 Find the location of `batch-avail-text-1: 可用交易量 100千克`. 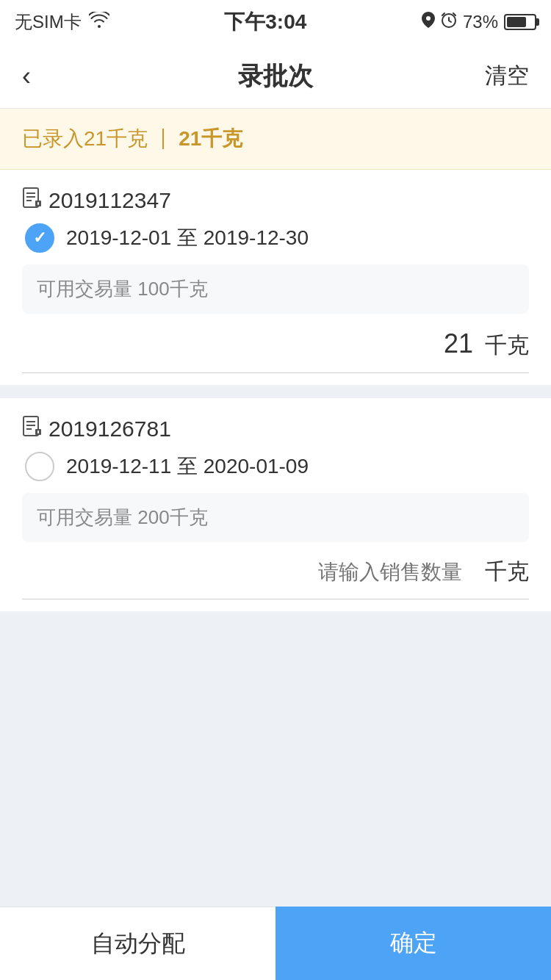

batch-avail-text-1: 可用交易量 100千克 is located at coordinates (122, 289).